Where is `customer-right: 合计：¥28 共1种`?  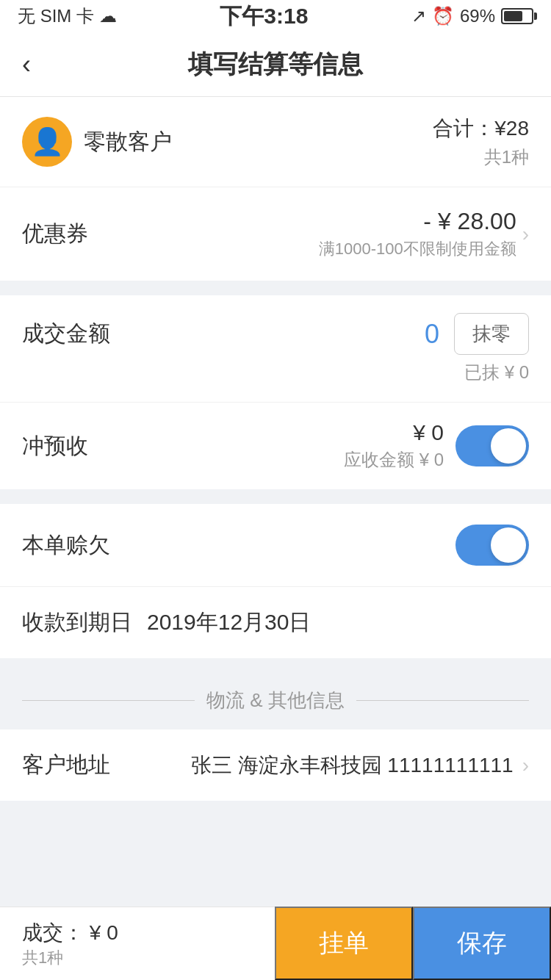
customer-right: 合计：¥28 共1种 is located at coordinates (480, 142).